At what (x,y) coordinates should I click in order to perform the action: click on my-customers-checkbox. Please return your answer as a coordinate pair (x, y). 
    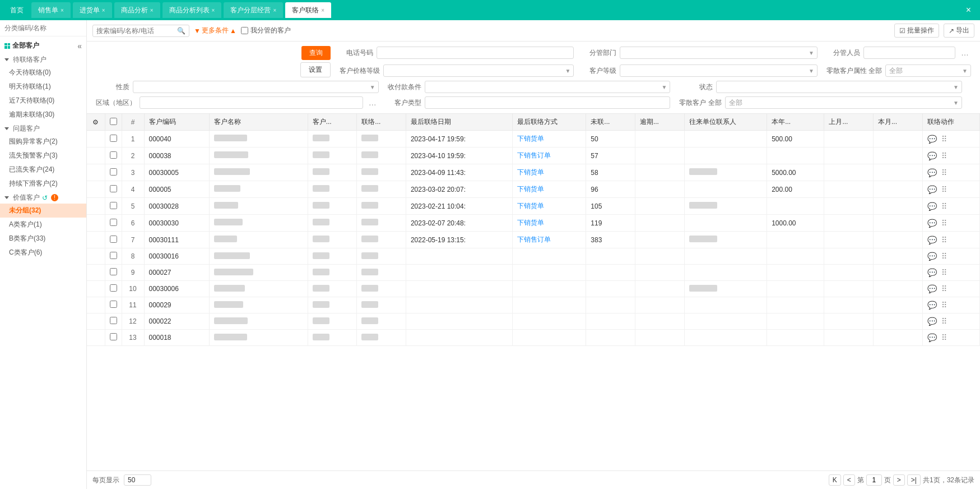
    Looking at the image, I should click on (244, 30).